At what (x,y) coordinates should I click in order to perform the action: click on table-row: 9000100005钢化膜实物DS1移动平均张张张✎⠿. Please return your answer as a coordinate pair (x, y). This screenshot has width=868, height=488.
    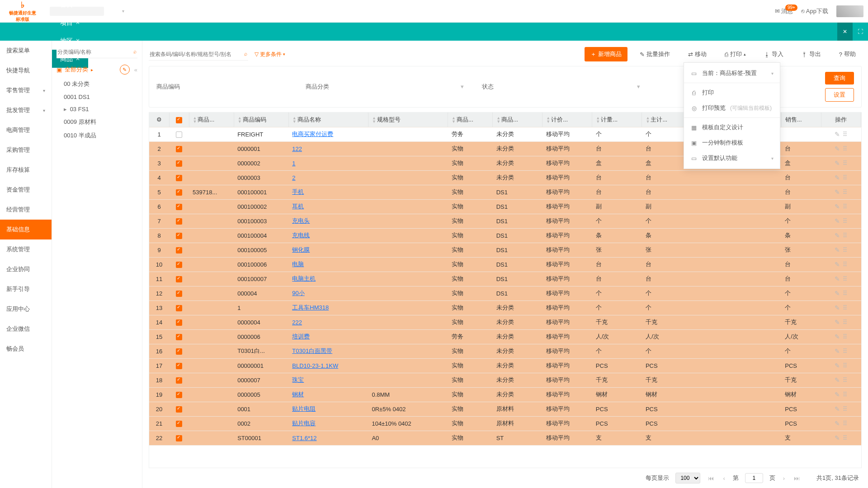
    Looking at the image, I should click on (505, 250).